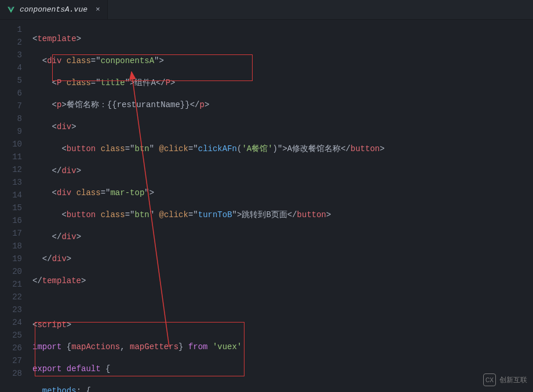  I want to click on line-number: 6, so click(11, 93).